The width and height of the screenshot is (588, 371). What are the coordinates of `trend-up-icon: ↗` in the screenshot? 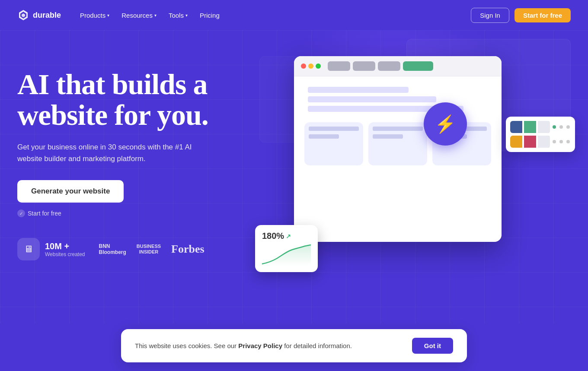 It's located at (288, 236).